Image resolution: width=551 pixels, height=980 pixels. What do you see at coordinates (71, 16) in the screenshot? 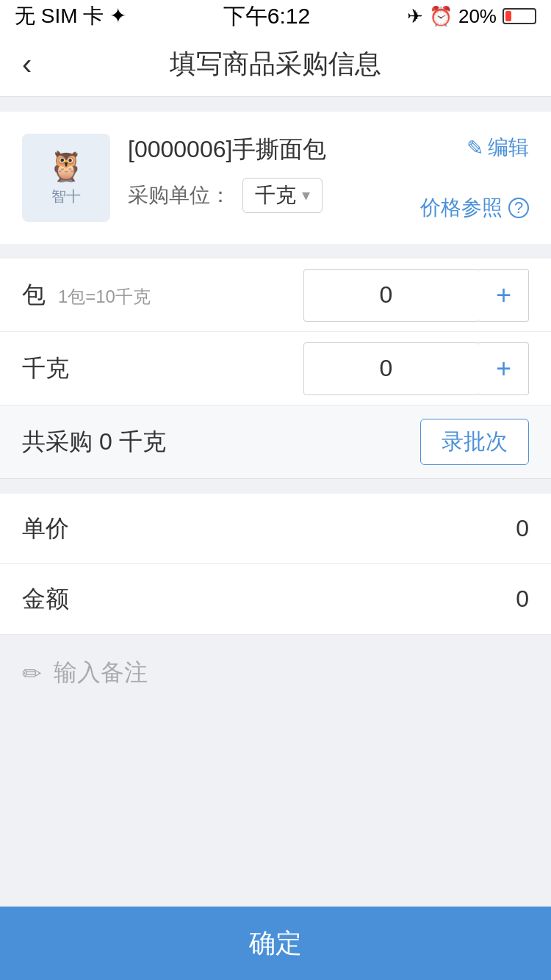
I see `status-bar-left: 无 SIM 卡 ✦` at bounding box center [71, 16].